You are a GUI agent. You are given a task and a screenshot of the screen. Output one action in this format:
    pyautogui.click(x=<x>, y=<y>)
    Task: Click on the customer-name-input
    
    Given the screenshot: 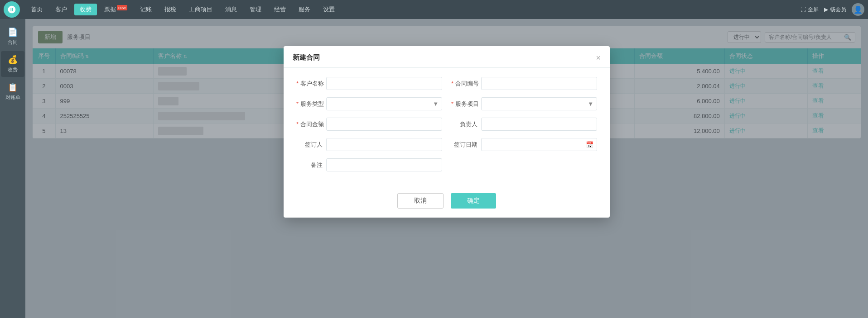 What is the action you would take?
    pyautogui.click(x=384, y=83)
    